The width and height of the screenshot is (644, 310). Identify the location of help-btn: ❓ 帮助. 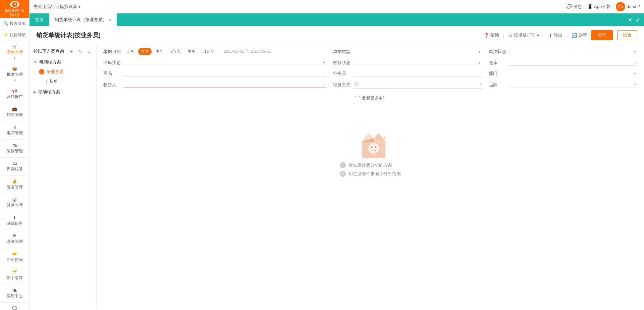
(491, 35).